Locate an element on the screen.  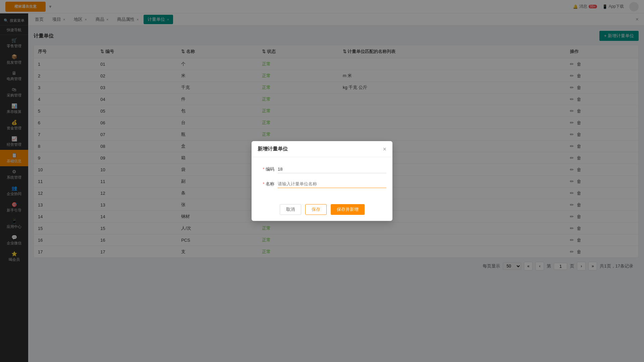
modal-header: 新增计量单位 × is located at coordinates (322, 149).